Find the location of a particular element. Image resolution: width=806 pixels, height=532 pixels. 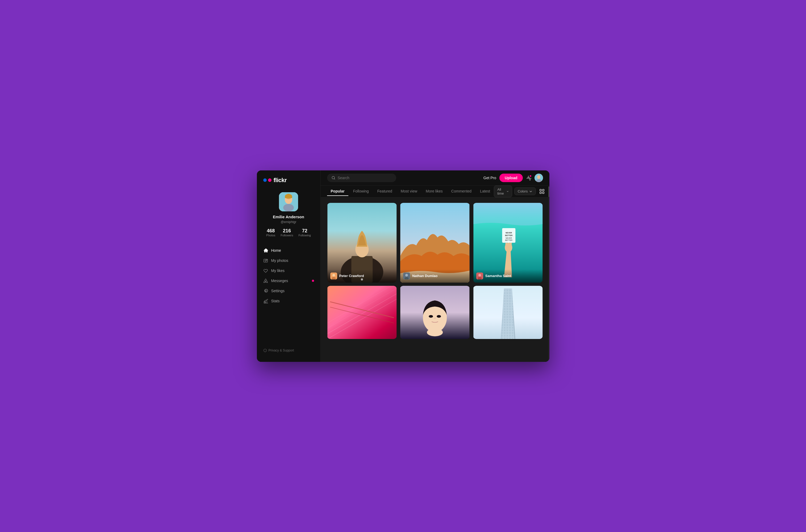

tab-following: Following is located at coordinates (361, 191).